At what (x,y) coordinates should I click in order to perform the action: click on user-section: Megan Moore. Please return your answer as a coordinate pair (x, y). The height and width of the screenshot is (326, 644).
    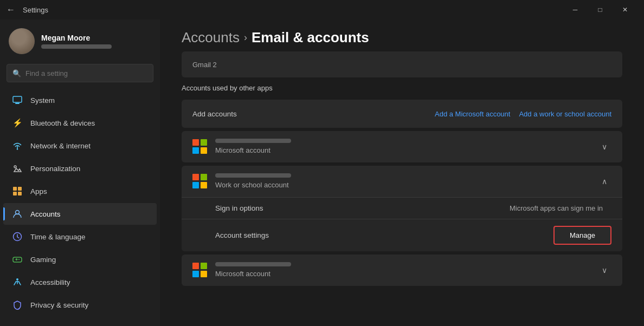
    Looking at the image, I should click on (80, 40).